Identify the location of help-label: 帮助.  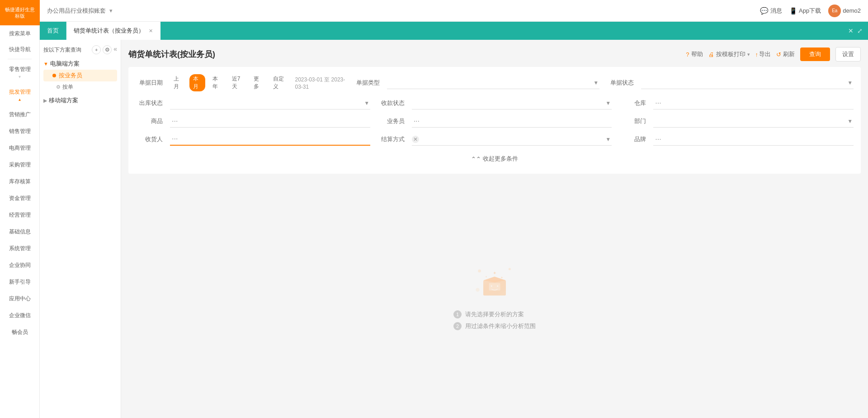
(697, 54).